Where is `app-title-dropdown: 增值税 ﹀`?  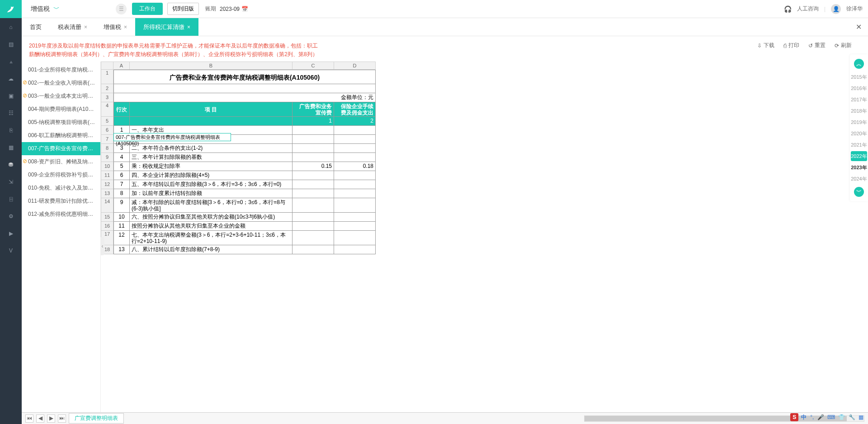 app-title-dropdown: 增值税 ﹀ is located at coordinates (71, 9).